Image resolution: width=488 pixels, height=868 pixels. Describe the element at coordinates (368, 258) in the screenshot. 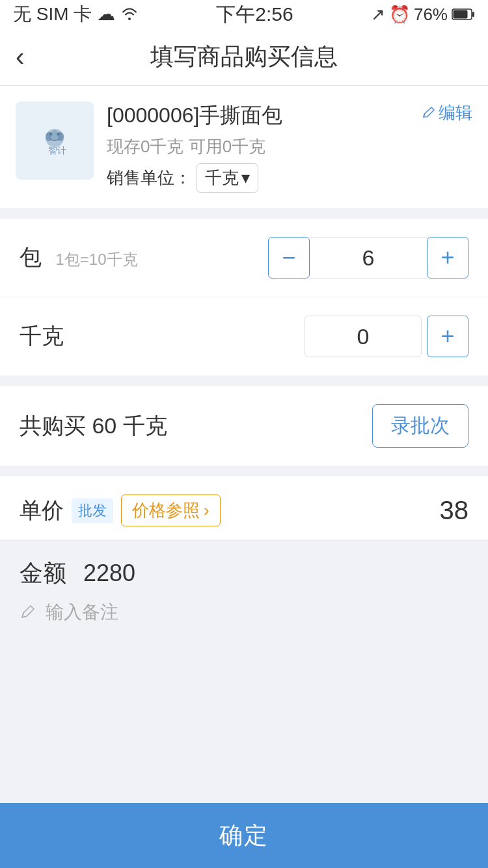

I see `package-qty-control: − +` at that location.